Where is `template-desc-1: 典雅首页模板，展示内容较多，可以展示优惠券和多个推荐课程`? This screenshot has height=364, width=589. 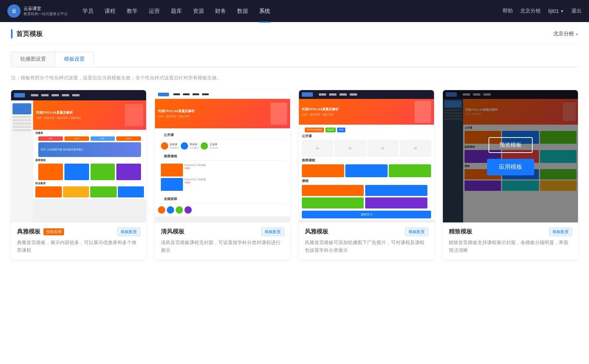
template-desc-1: 典雅首页模板，展示内容较多，可以展示优惠券和多个推荐课程 is located at coordinates (79, 247).